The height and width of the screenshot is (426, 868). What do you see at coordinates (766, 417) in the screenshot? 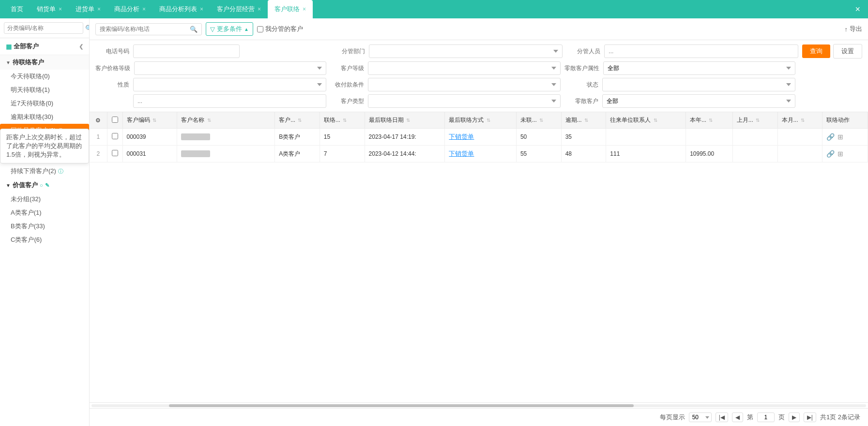
I see `page-number-input` at bounding box center [766, 417].